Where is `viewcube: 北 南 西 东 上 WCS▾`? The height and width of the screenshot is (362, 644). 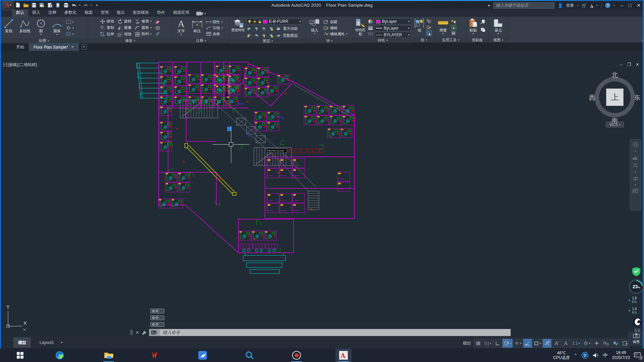 viewcube: 北 南 西 东 上 WCS▾ is located at coordinates (615, 101).